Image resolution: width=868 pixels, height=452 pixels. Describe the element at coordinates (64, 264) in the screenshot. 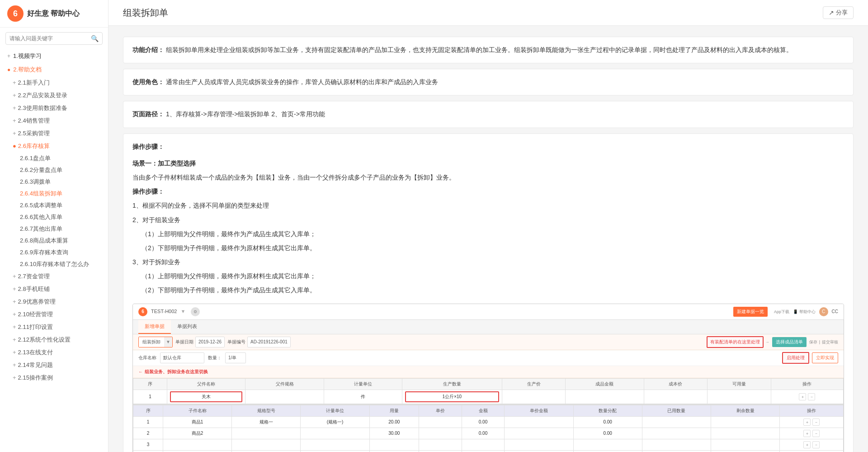

I see `sidebar-item-2-6-10: 2.6.10库存账本错了怎么办` at that location.